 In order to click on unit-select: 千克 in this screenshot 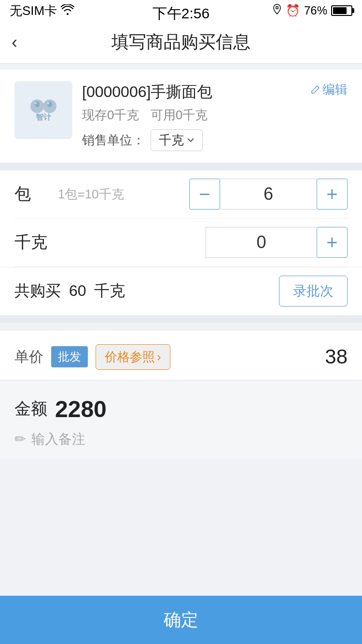, I will do `click(177, 140)`.